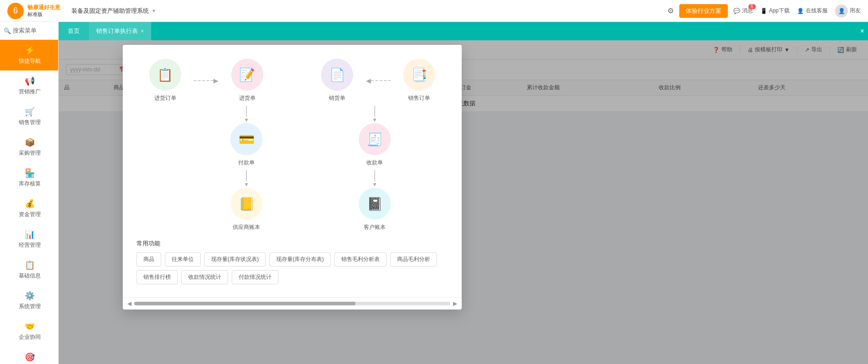 The image size is (868, 364). What do you see at coordinates (737, 11) in the screenshot?
I see `message-icon: 💬` at bounding box center [737, 11].